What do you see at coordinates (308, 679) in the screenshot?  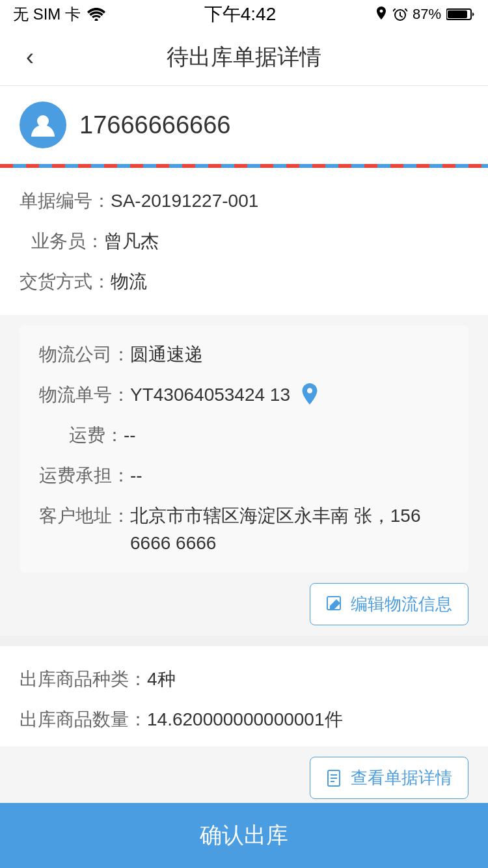 I see `goods-types-value: 4种` at bounding box center [308, 679].